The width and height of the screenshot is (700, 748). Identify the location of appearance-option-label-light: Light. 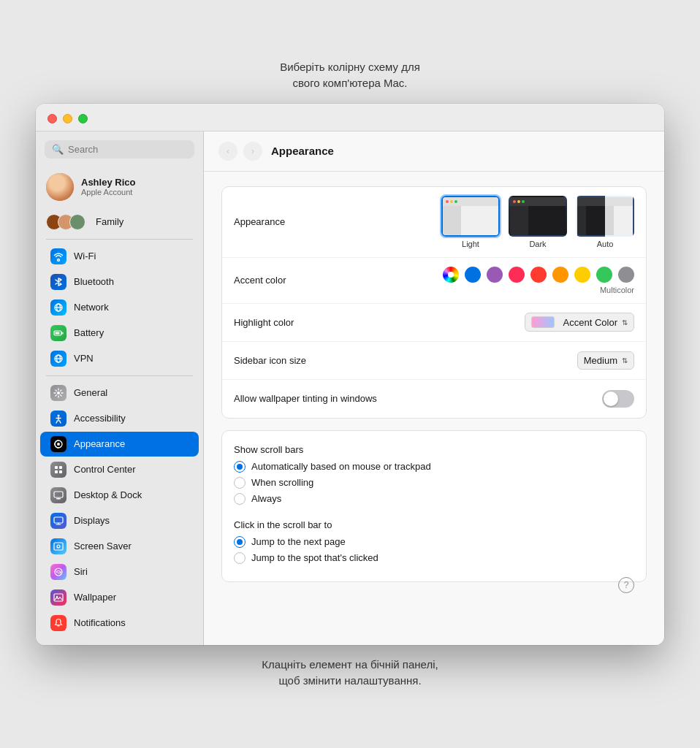
(471, 244).